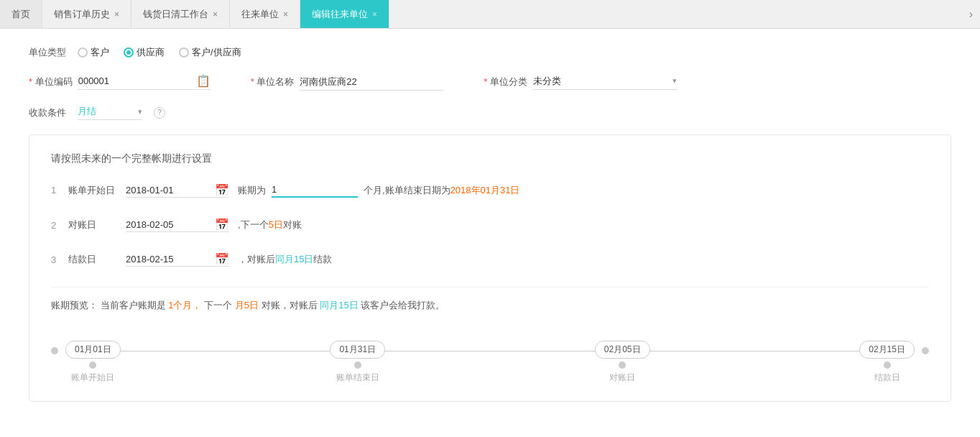  What do you see at coordinates (218, 305) in the screenshot?
I see `preview-mid: 下一个` at bounding box center [218, 305].